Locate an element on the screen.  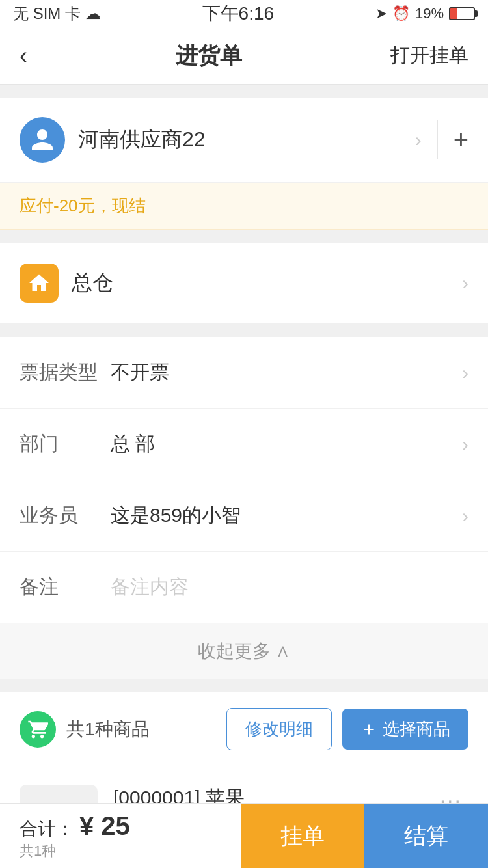
back-button: ‹ is located at coordinates (23, 56).